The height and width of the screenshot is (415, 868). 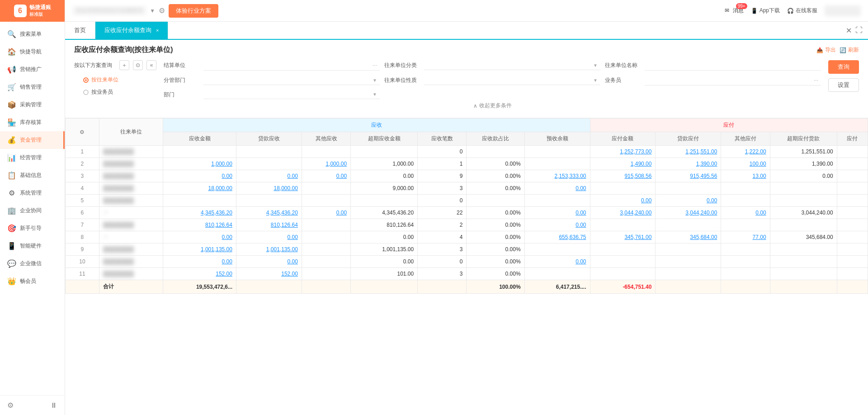 What do you see at coordinates (33, 228) in the screenshot?
I see `sidebar-item-guide: 🎯新手引导` at bounding box center [33, 228].